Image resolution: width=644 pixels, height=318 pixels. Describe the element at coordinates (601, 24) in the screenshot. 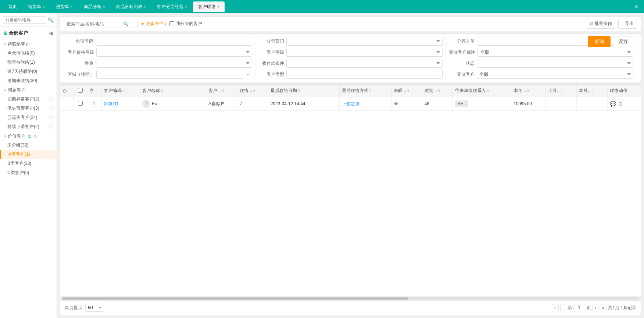

I see `batch-op-button: ☑ 批量操作` at that location.